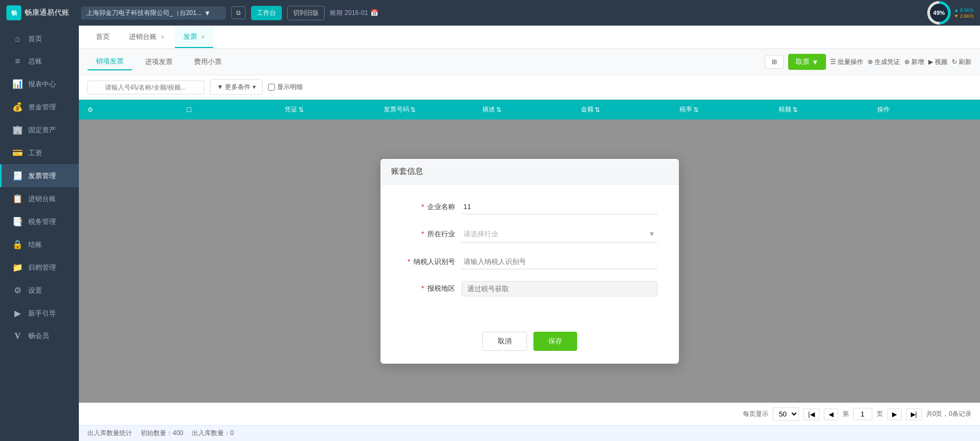  Describe the element at coordinates (846, 414) in the screenshot. I see `page-label: 第` at that location.